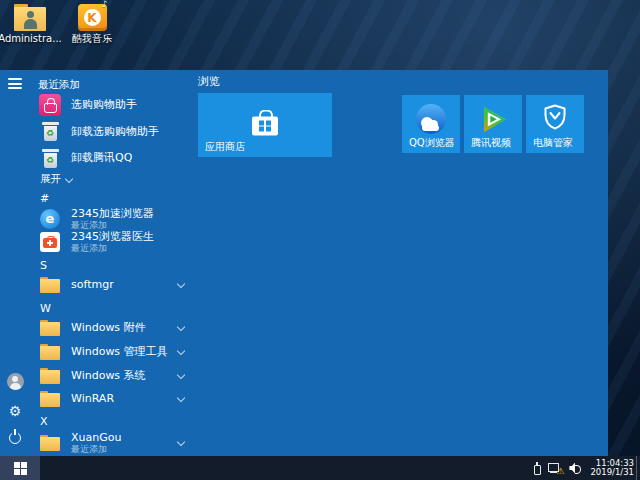 This screenshot has height=480, width=640. What do you see at coordinates (431, 119) in the screenshot?
I see `qq-browser-icon` at bounding box center [431, 119].